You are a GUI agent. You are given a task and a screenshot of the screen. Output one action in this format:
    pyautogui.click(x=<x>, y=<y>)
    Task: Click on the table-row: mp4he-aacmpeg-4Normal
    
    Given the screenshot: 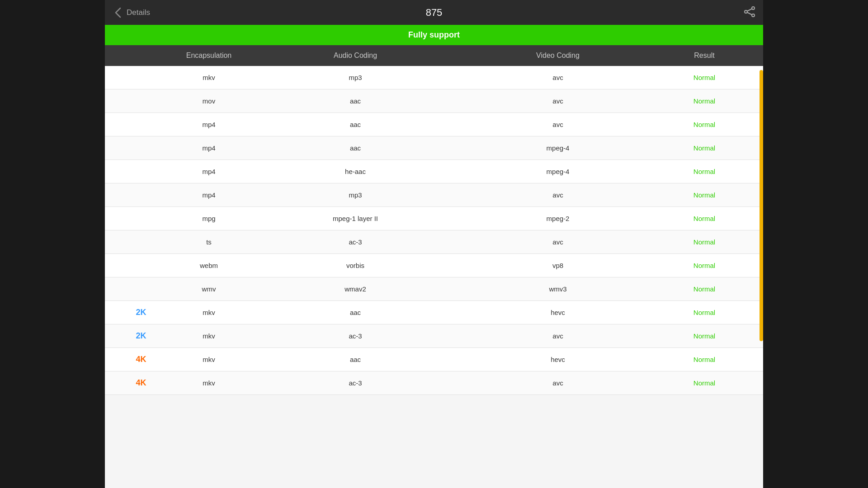 What is the action you would take?
    pyautogui.click(x=434, y=172)
    